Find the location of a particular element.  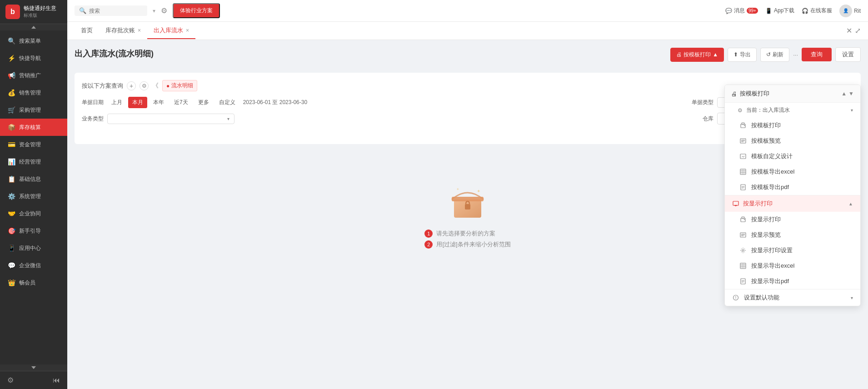

tab-flow-close: × is located at coordinates (187, 30).